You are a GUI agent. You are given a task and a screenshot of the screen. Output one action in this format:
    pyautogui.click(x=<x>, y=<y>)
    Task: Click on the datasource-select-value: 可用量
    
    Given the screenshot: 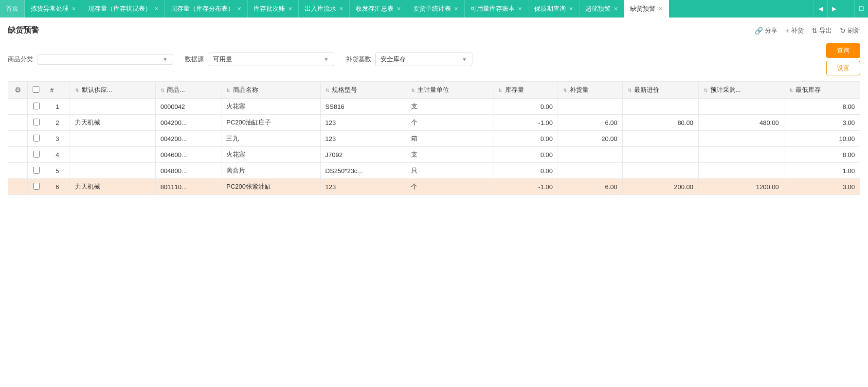 What is the action you would take?
    pyautogui.click(x=223, y=59)
    